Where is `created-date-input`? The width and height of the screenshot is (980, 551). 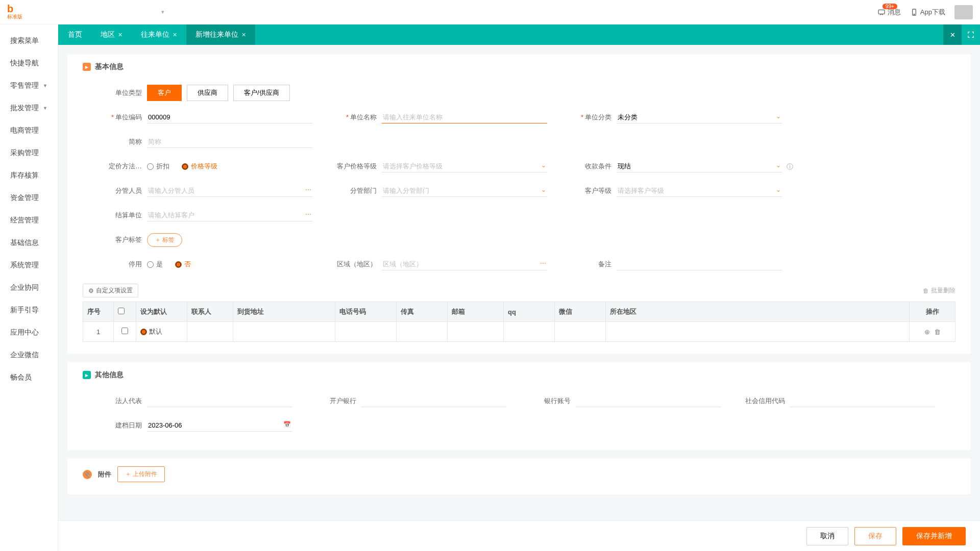 created-date-input is located at coordinates (219, 425).